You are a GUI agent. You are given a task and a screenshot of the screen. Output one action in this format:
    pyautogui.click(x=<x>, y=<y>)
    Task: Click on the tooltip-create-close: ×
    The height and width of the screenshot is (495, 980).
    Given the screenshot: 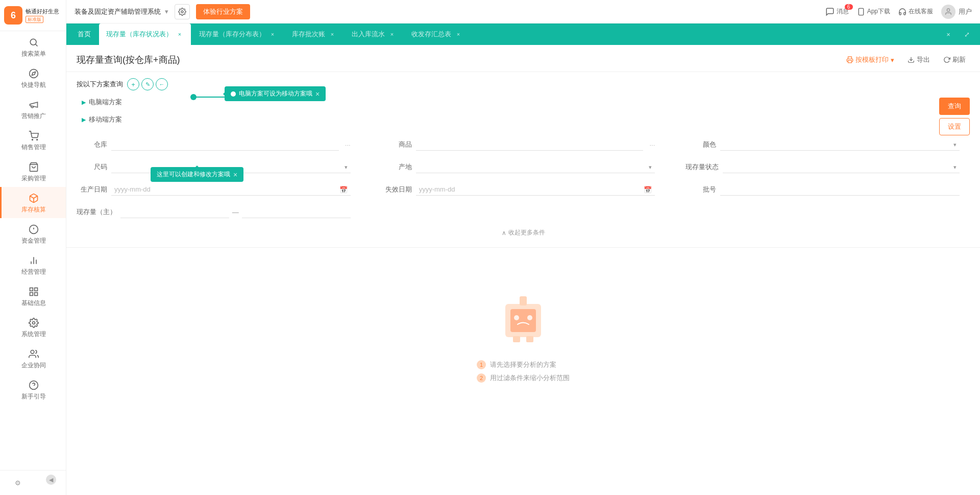 What is the action you would take?
    pyautogui.click(x=235, y=175)
    